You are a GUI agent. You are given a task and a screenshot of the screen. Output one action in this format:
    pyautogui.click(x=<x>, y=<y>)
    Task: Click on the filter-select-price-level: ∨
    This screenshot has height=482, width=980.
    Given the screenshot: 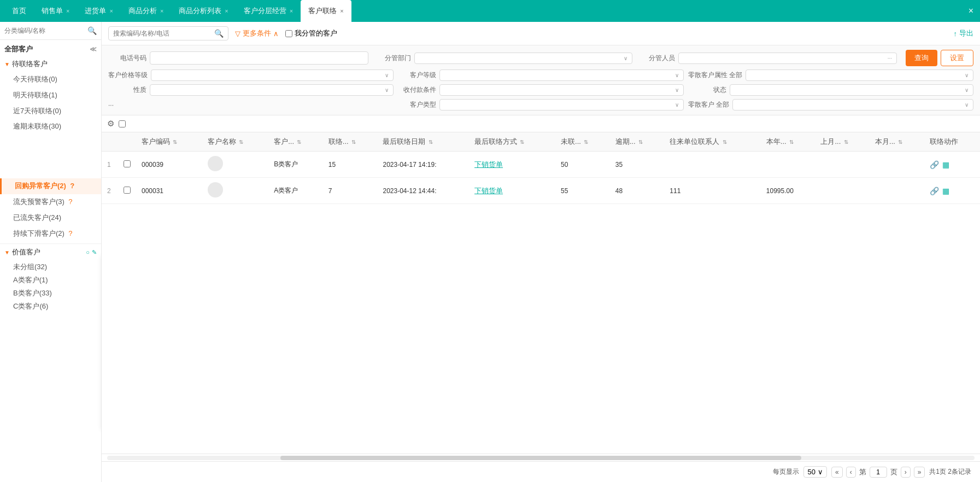 What is the action you would take?
    pyautogui.click(x=272, y=76)
    